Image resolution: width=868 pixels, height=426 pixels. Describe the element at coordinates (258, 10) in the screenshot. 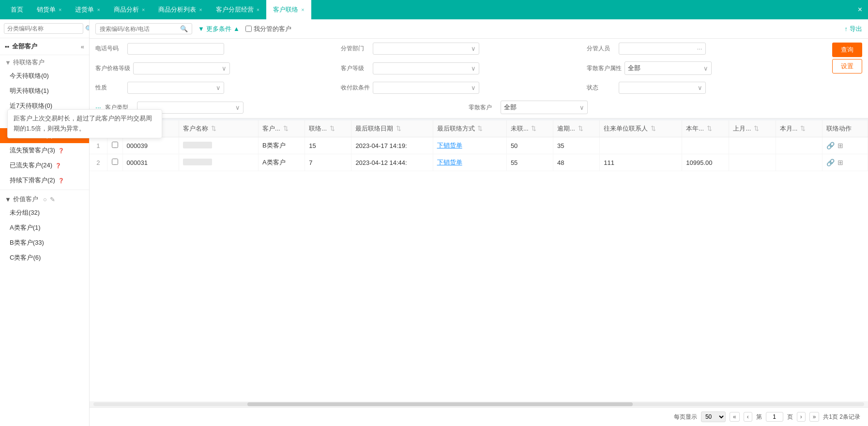

I see `nav-customer-tier-close: ×` at that location.